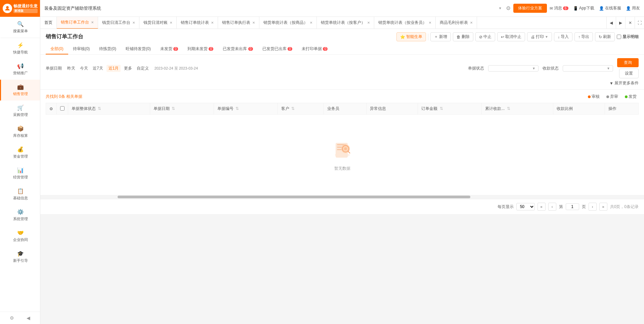 This screenshot has width=644, height=324. What do you see at coordinates (509, 109) in the screenshot?
I see `th-collected-sort: ⇅` at bounding box center [509, 109].